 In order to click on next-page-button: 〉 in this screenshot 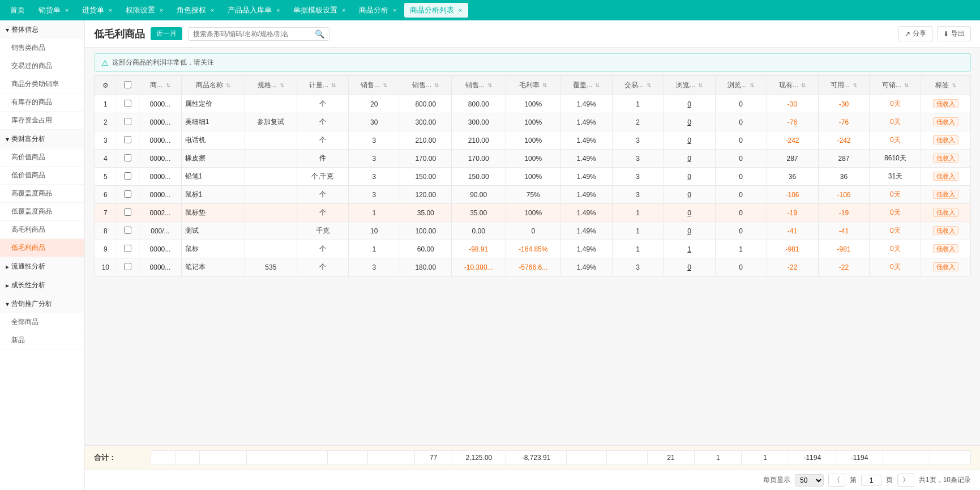, I will do `click(906, 480)`.